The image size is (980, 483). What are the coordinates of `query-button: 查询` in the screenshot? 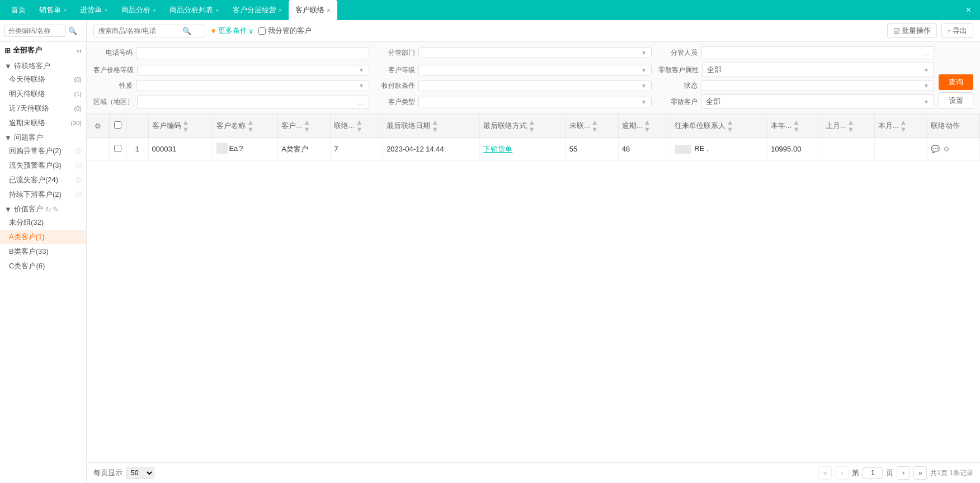 It's located at (956, 82).